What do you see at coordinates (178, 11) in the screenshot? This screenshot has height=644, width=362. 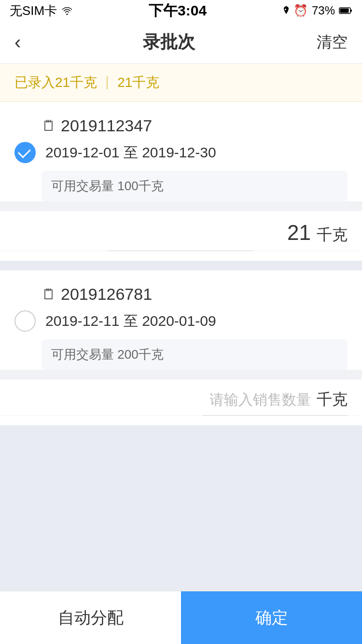 I see `status-time: 下午3:04` at bounding box center [178, 11].